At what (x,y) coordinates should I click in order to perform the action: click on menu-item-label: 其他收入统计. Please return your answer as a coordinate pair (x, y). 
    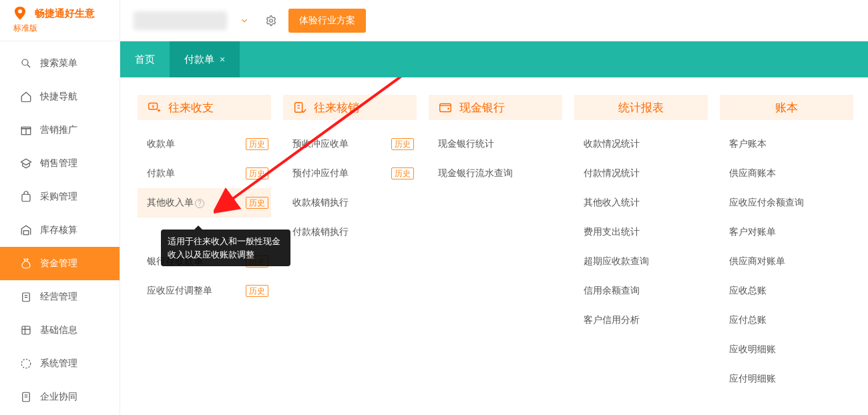
    Looking at the image, I should click on (612, 203).